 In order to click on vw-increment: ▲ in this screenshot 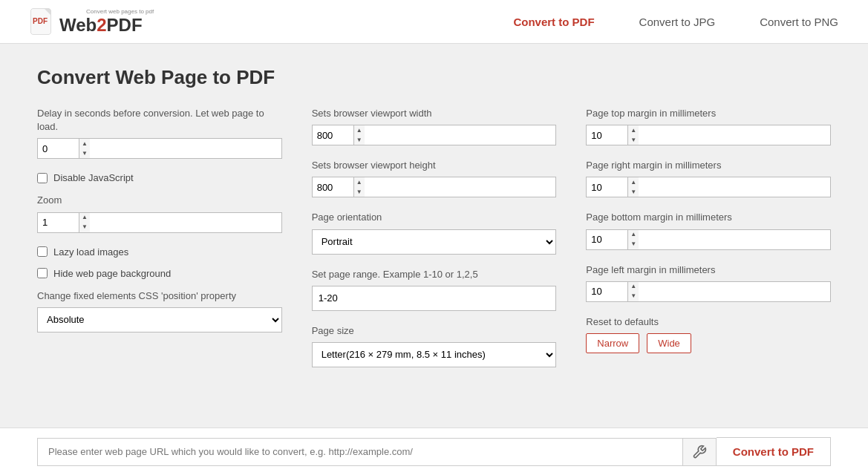, I will do `click(359, 131)`.